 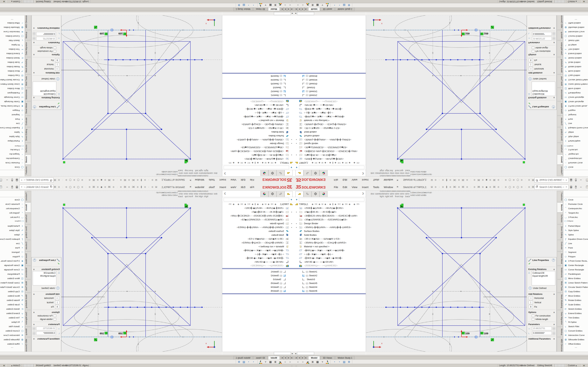 What do you see at coordinates (574, 1) in the screenshot?
I see `status-custom-dropdown: Custom ▴` at bounding box center [574, 1].